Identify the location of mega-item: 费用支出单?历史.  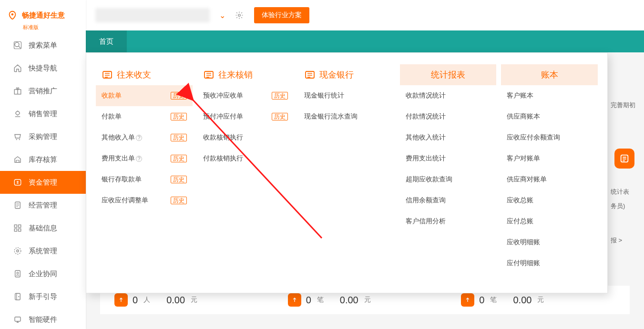
(144, 159).